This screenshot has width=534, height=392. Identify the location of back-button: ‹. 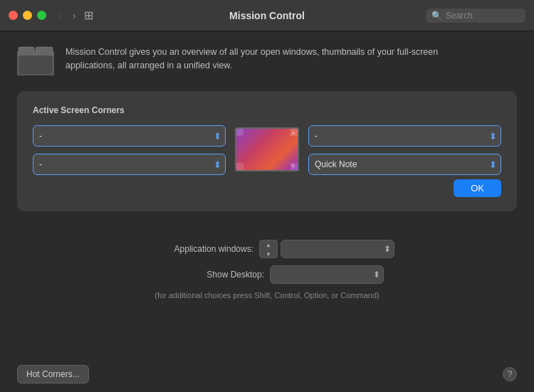
(61, 16).